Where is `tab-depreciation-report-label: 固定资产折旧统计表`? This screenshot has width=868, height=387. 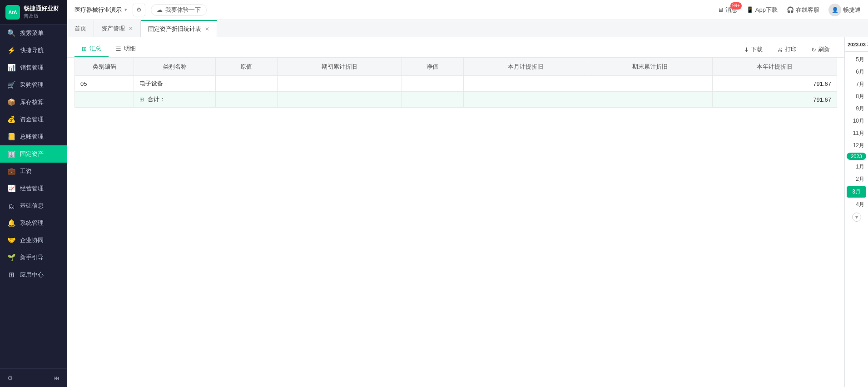 tab-depreciation-report-label: 固定资产折旧统计表 is located at coordinates (174, 29).